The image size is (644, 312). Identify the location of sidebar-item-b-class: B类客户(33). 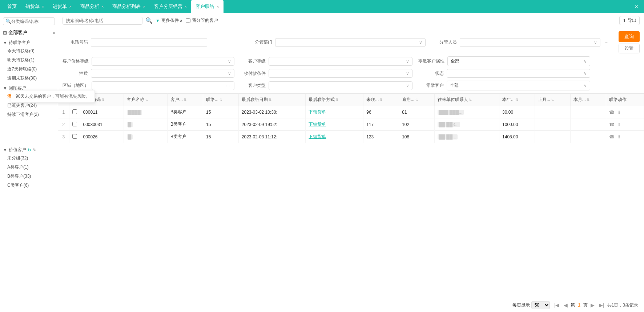
(29, 177).